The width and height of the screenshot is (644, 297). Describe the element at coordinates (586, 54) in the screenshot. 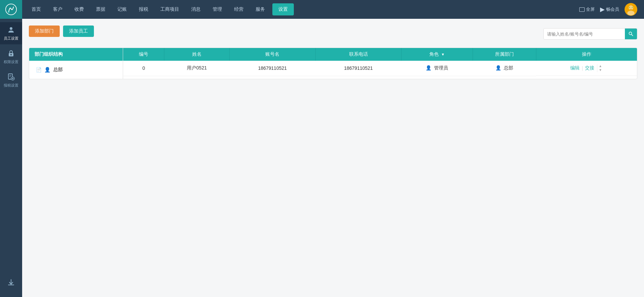

I see `col-action: 操作` at that location.